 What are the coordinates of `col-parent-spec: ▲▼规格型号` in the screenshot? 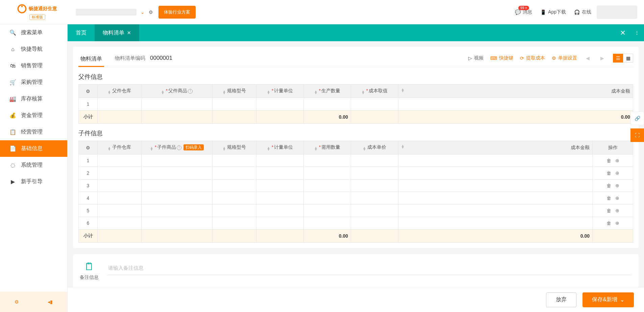 It's located at (234, 91).